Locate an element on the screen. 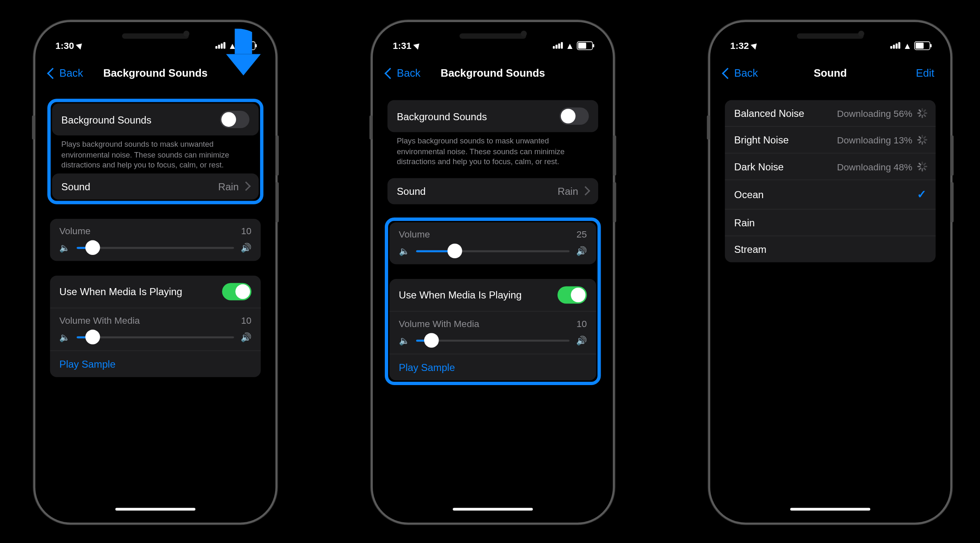 The width and height of the screenshot is (980, 543). download-status: Downloading 13% is located at coordinates (875, 140).